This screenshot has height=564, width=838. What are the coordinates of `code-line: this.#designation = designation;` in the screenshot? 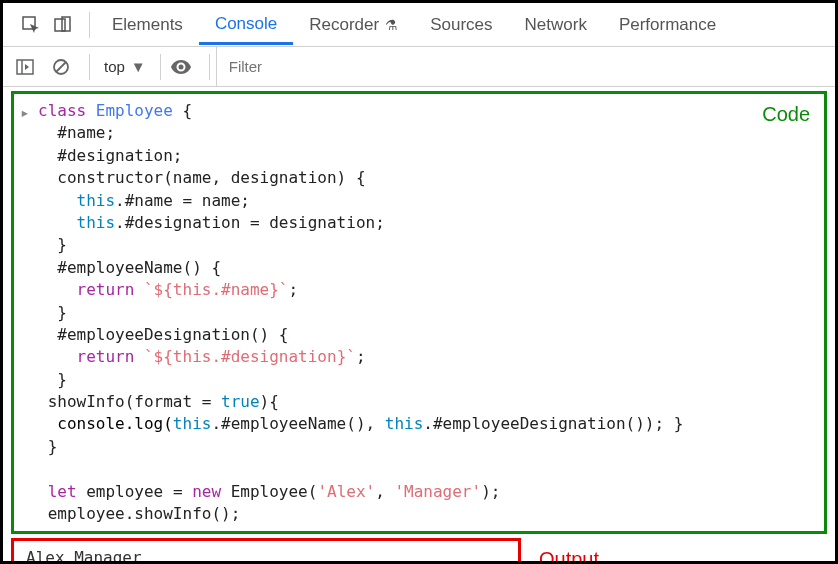 It's located at (426, 223).